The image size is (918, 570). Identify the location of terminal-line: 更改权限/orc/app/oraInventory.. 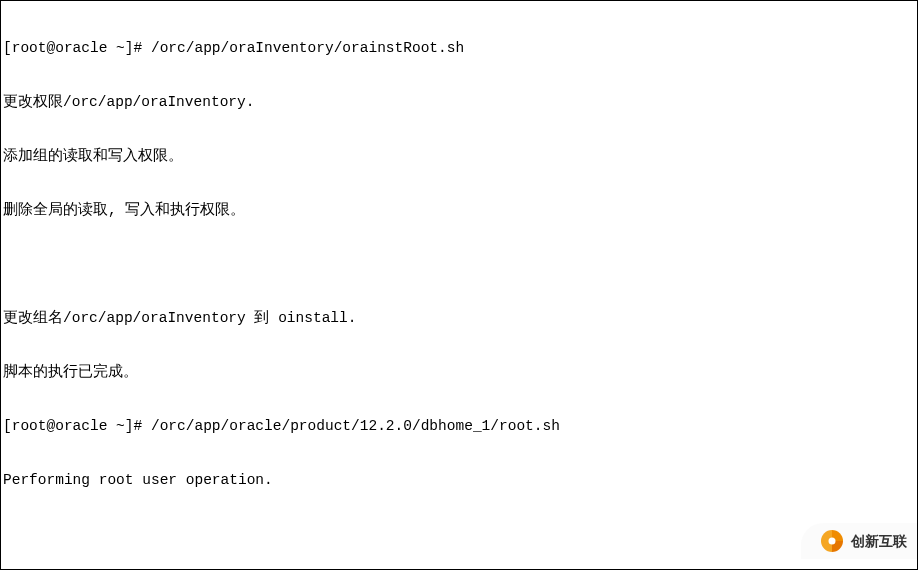
(459, 102).